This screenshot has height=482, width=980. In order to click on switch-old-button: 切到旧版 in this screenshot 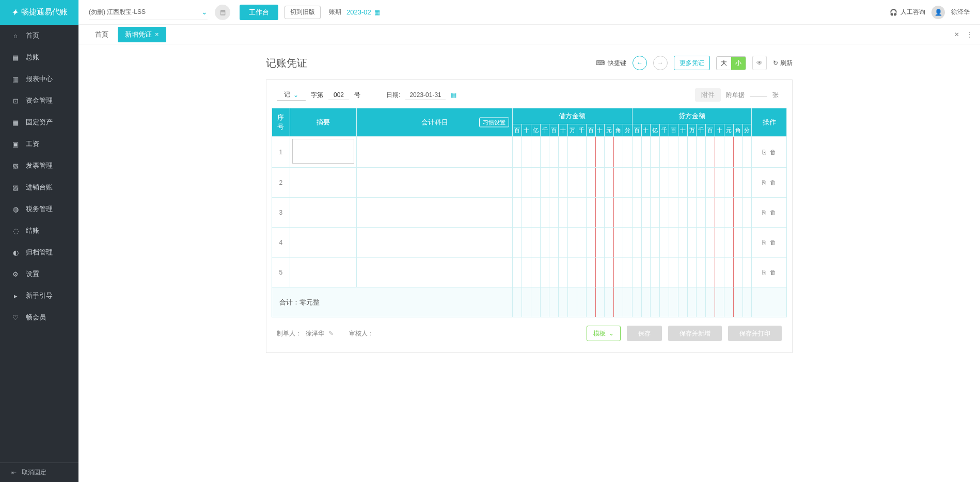, I will do `click(303, 12)`.